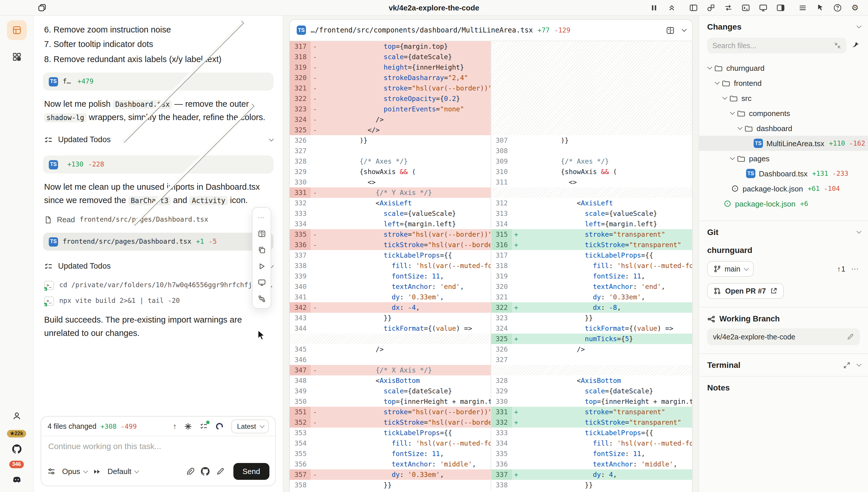  Describe the element at coordinates (66, 220) in the screenshot. I see `read-label: Read` at that location.